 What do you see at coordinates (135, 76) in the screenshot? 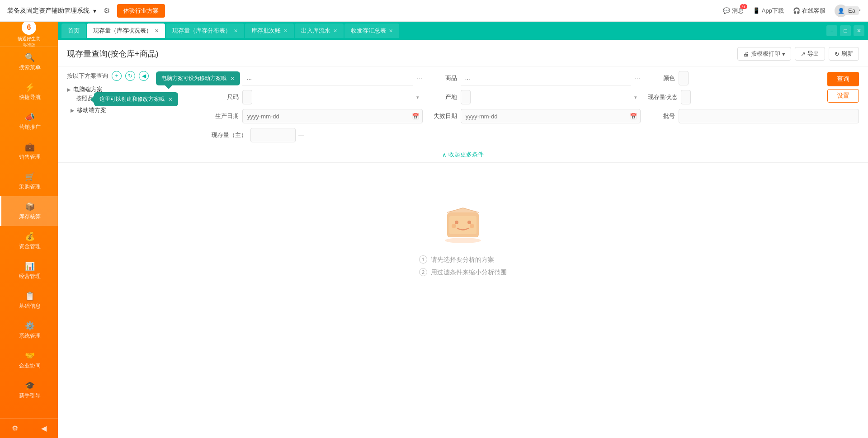
I see `filter-label-row: 按以下方案查询 + ↻ ◀ 电脑方案可设为移动方案哦` at bounding box center [135, 76].